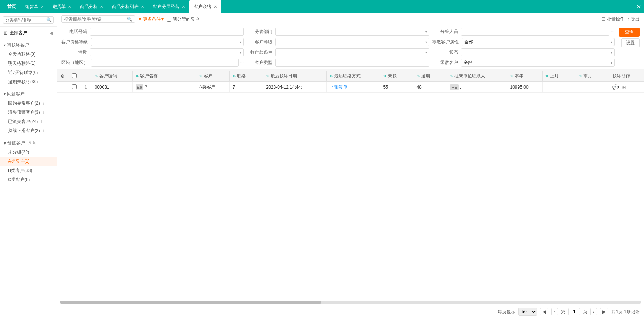 The image size is (644, 318). Describe the element at coordinates (613, 19) in the screenshot. I see `batch-op-btn: ☑ 批量操作` at that location.